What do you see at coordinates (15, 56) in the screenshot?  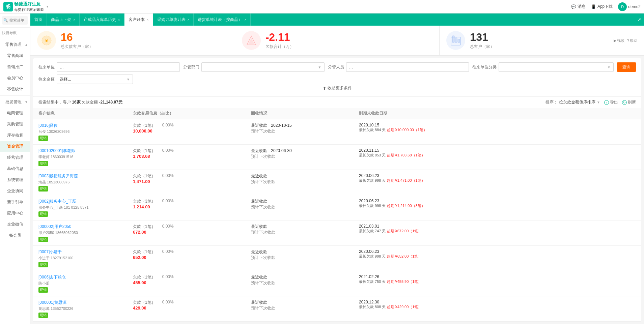 I see `sidebar-item-retail-store: 零售商城` at bounding box center [15, 56].